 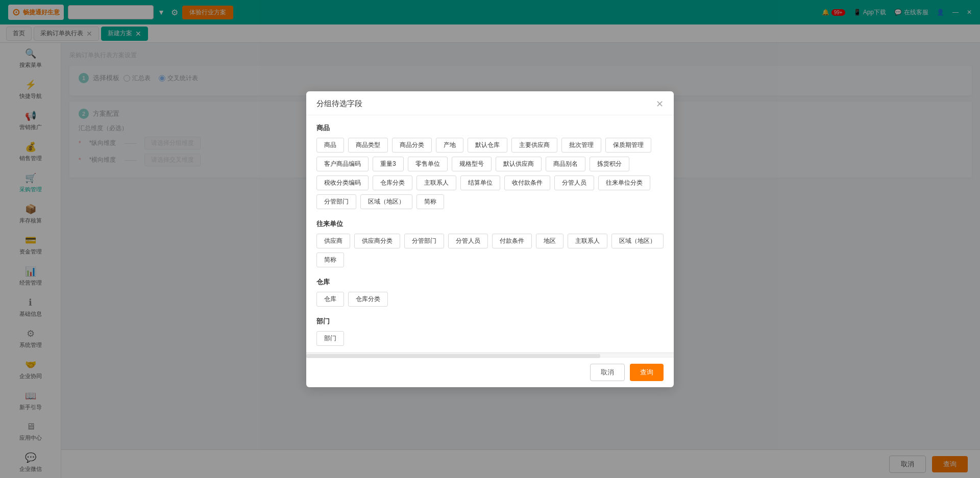 I want to click on field-partner-contact: 主联系人, so click(x=587, y=241).